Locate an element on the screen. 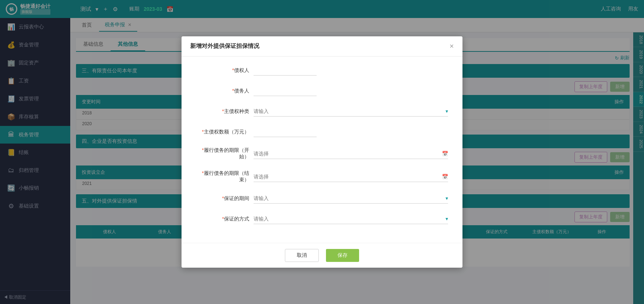 The width and height of the screenshot is (644, 304). form-row-debt-type: *主债权种类 ▾ is located at coordinates (322, 112).